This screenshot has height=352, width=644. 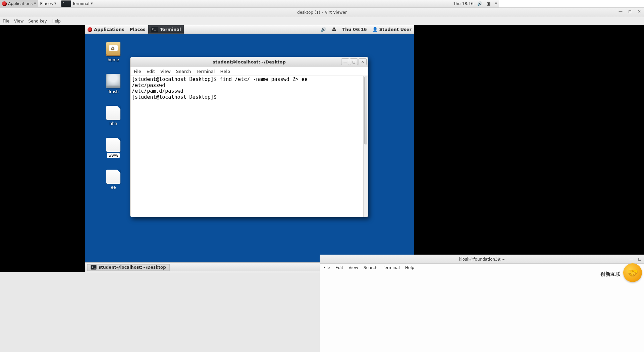 I want to click on hostterm-menu-help: Help, so click(x=410, y=268).